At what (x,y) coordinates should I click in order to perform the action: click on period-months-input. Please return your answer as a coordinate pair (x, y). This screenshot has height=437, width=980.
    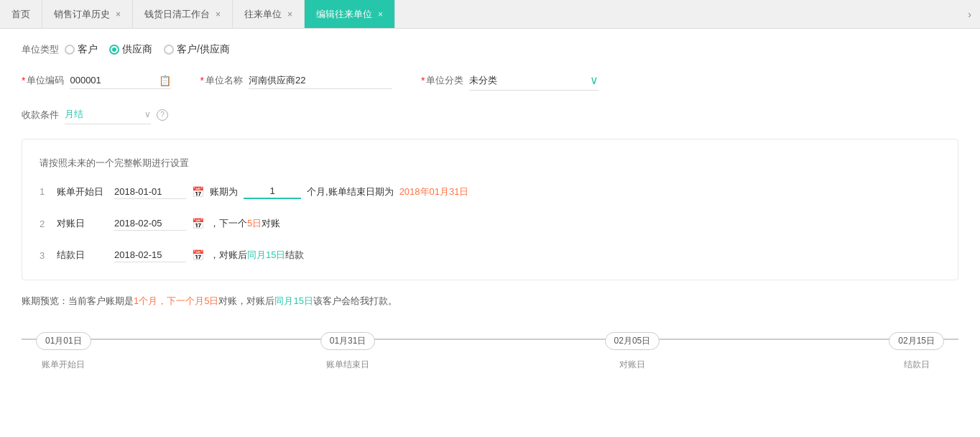
    Looking at the image, I should click on (272, 191).